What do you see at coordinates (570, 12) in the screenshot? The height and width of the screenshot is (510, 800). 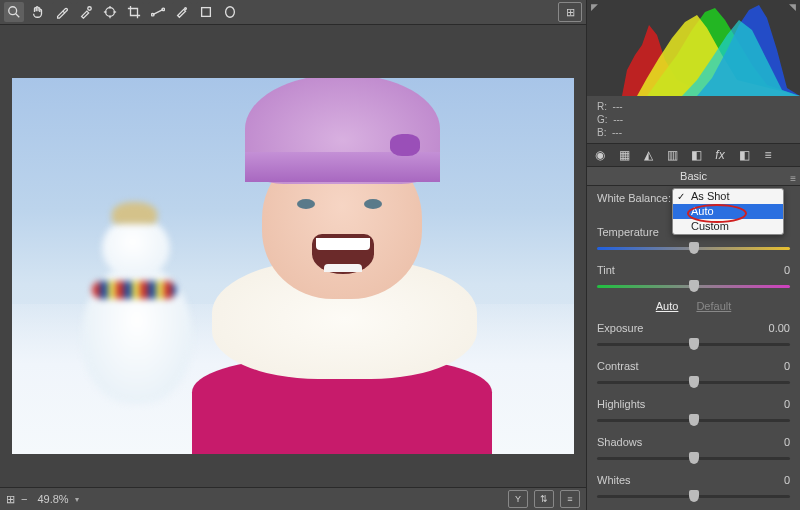 I see `new-snapshot-button: ⊞` at bounding box center [570, 12].